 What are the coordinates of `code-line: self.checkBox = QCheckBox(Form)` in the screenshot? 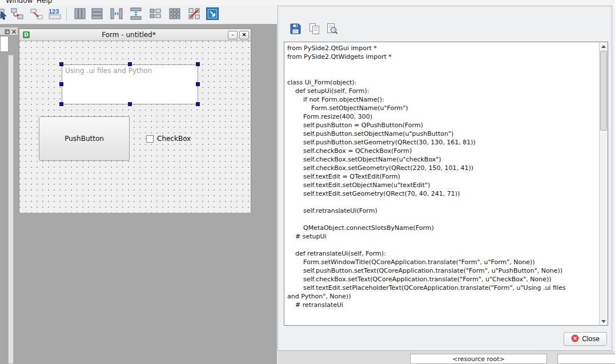 It's located at (443, 151).